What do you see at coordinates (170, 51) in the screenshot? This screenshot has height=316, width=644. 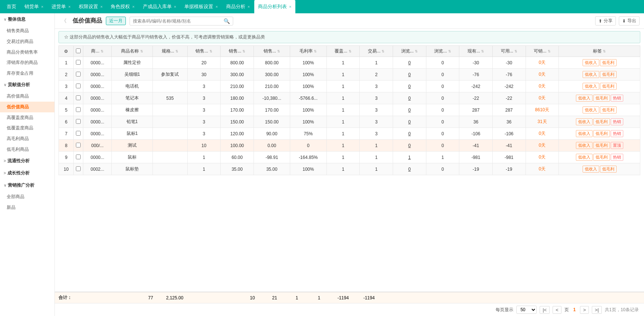 I see `col-spec: 规格... ⇅` at bounding box center [170, 51].